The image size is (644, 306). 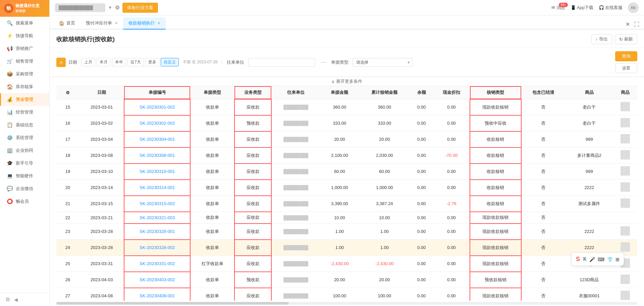 What do you see at coordinates (602, 39) in the screenshot?
I see `export-button: ↑ 导出` at bounding box center [602, 39].